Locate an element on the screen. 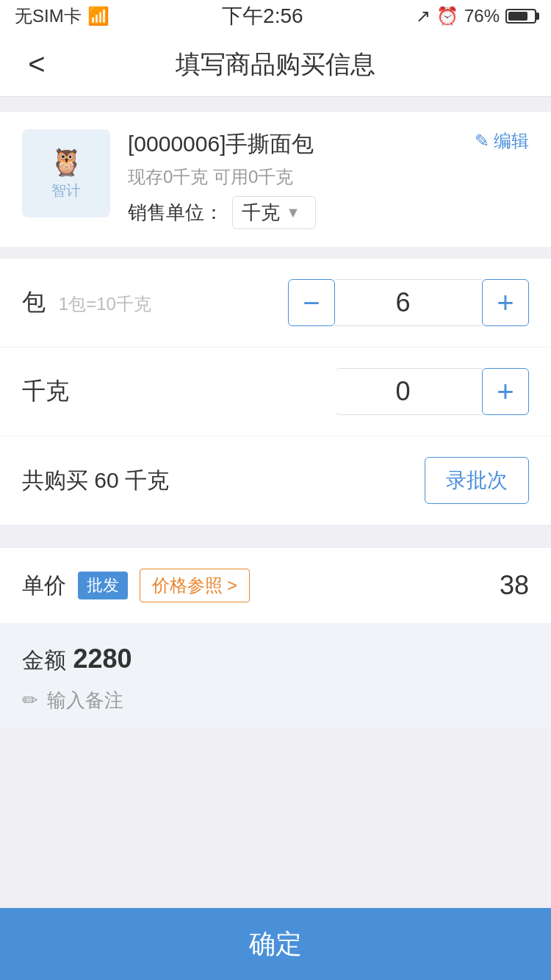 The width and height of the screenshot is (551, 980). total-value: 60 is located at coordinates (106, 480).